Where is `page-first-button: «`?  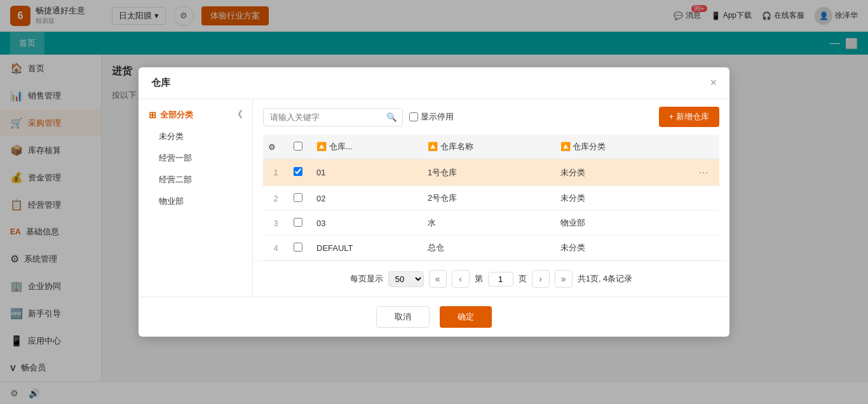 page-first-button: « is located at coordinates (438, 279).